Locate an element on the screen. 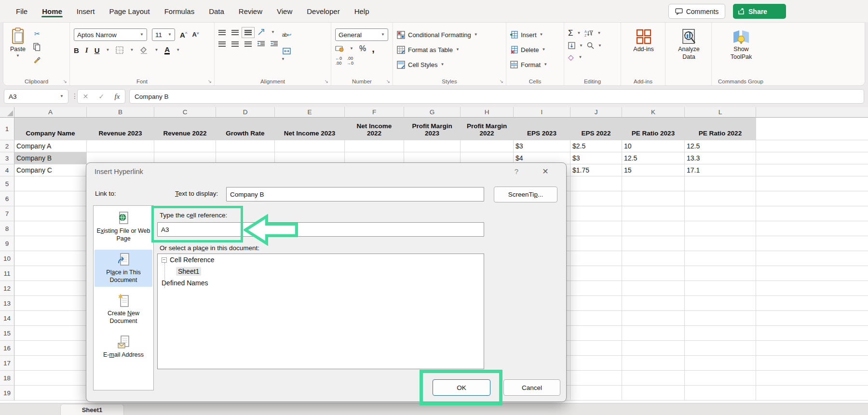 Image resolution: width=868 pixels, height=415 pixels. percent-style-icon: % is located at coordinates (363, 49).